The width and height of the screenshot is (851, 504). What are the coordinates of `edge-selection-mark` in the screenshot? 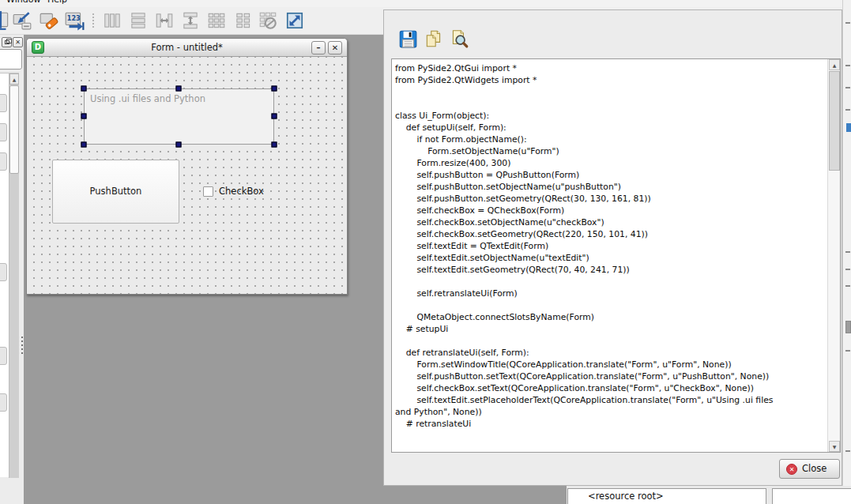 It's located at (849, 128).